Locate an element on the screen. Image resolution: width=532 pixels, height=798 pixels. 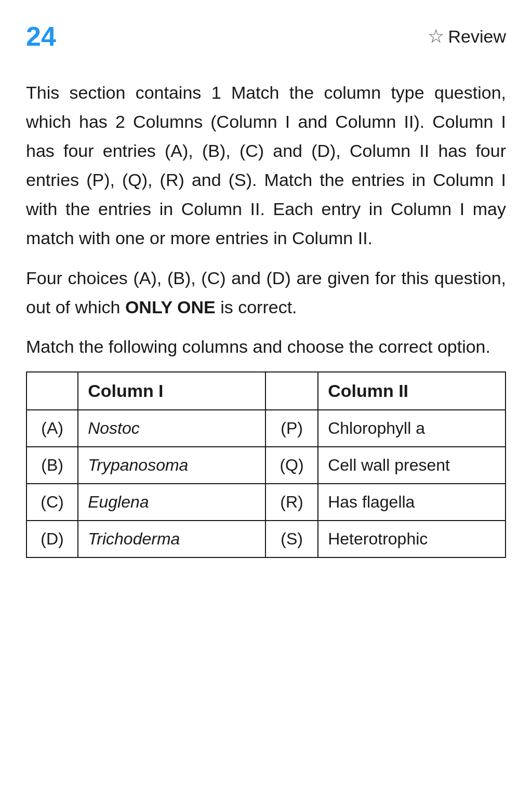
row-label-1: (A) is located at coordinates (52, 428).